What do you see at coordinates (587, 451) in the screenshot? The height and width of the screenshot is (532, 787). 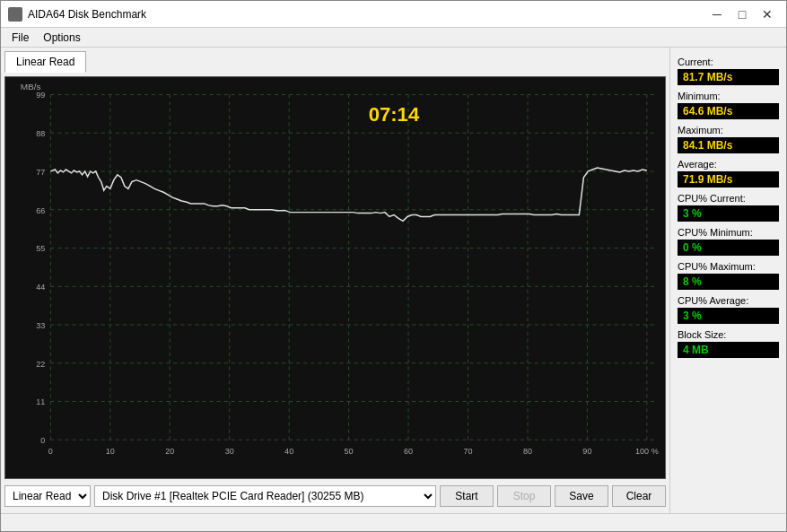 I see `svg-text: 90` at bounding box center [587, 451].